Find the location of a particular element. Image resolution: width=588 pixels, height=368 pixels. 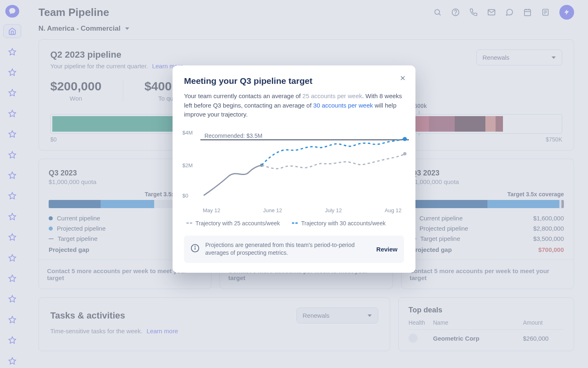

legend-dash-blue-icon is located at coordinates (295, 223).